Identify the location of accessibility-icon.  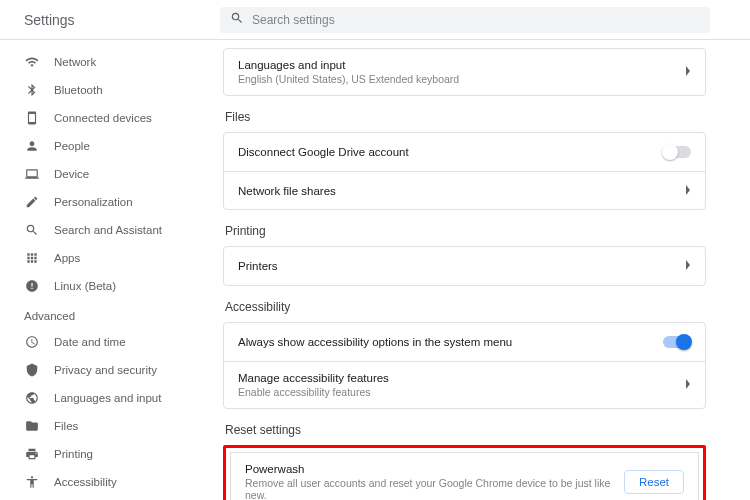
(32, 482).